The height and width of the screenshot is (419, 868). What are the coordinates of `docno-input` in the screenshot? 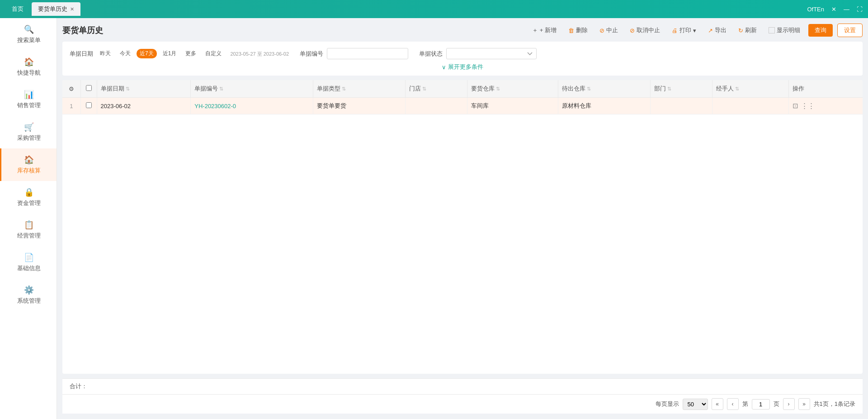 It's located at (368, 53).